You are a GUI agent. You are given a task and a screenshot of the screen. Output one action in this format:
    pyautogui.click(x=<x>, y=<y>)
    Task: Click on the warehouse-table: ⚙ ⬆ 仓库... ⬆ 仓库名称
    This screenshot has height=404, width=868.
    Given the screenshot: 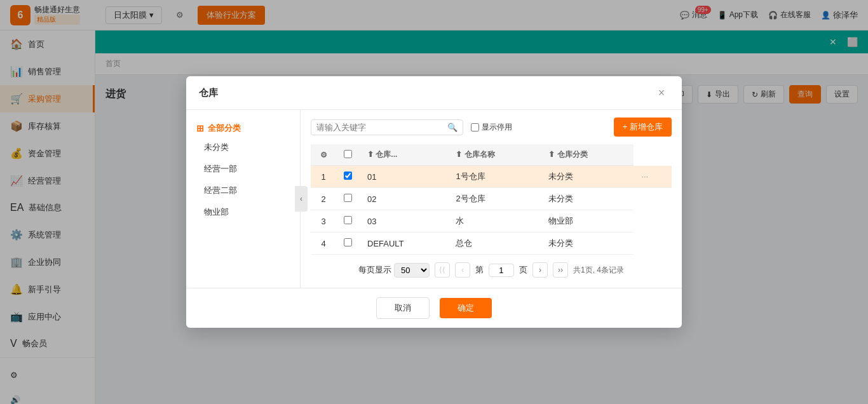 What is the action you would take?
    pyautogui.click(x=491, y=199)
    